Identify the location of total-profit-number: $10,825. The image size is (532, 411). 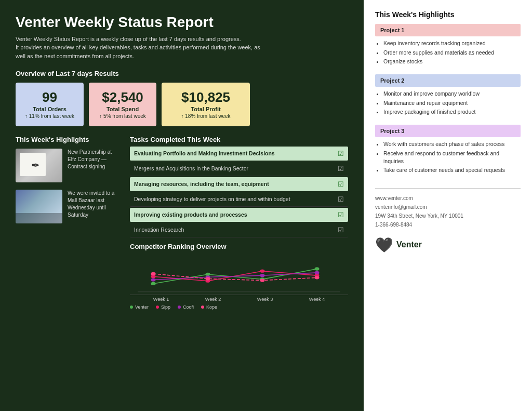
(206, 98).